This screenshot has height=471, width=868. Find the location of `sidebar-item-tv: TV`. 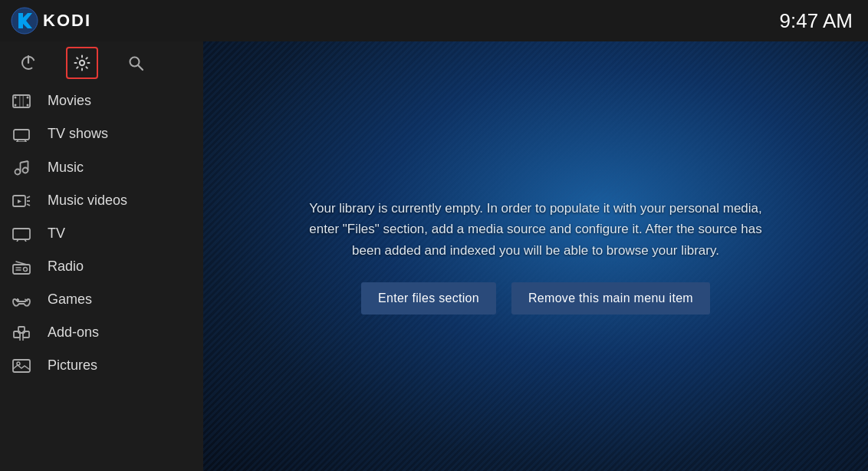

sidebar-item-tv: TV is located at coordinates (101, 233).